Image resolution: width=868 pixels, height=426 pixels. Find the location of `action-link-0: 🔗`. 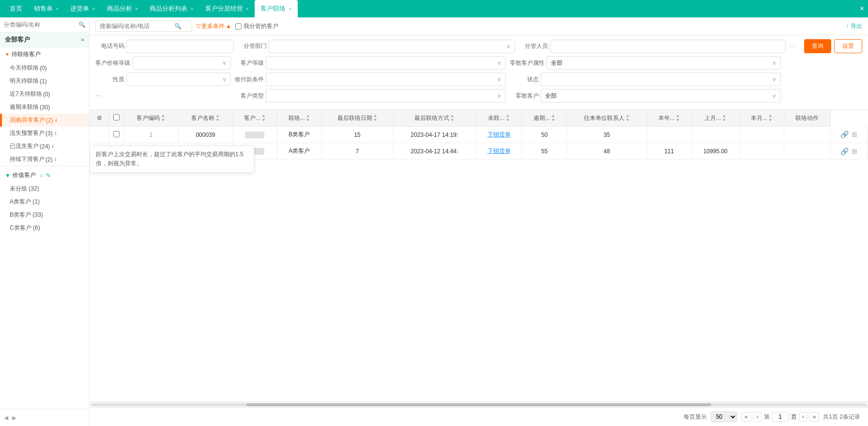

action-link-0: 🔗 is located at coordinates (844, 134).